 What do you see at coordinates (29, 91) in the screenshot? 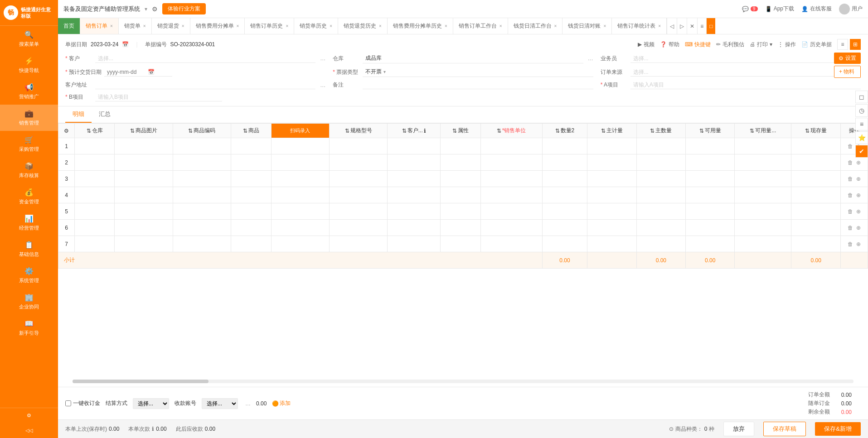
I see `sidebar-item-marketing: 📢 营销推广` at bounding box center [29, 91].